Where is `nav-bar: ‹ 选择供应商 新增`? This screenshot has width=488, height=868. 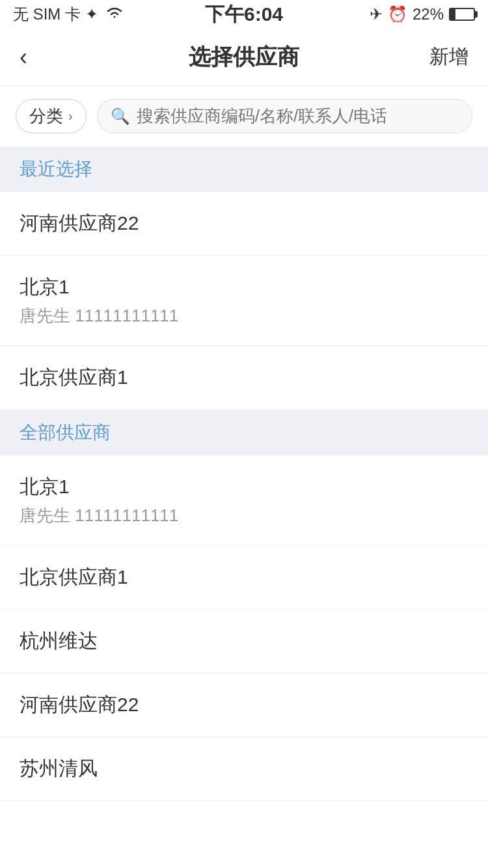 nav-bar: ‹ 选择供应商 新增 is located at coordinates (244, 57).